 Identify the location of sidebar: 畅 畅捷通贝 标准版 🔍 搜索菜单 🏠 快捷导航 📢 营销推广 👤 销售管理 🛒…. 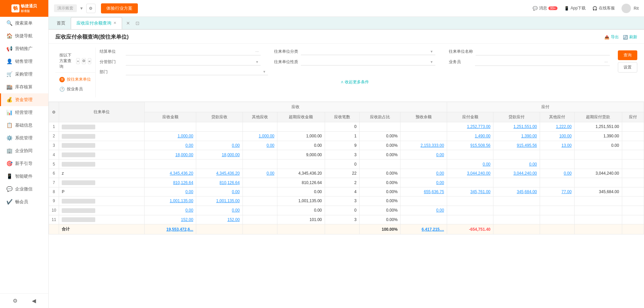
(24, 154).